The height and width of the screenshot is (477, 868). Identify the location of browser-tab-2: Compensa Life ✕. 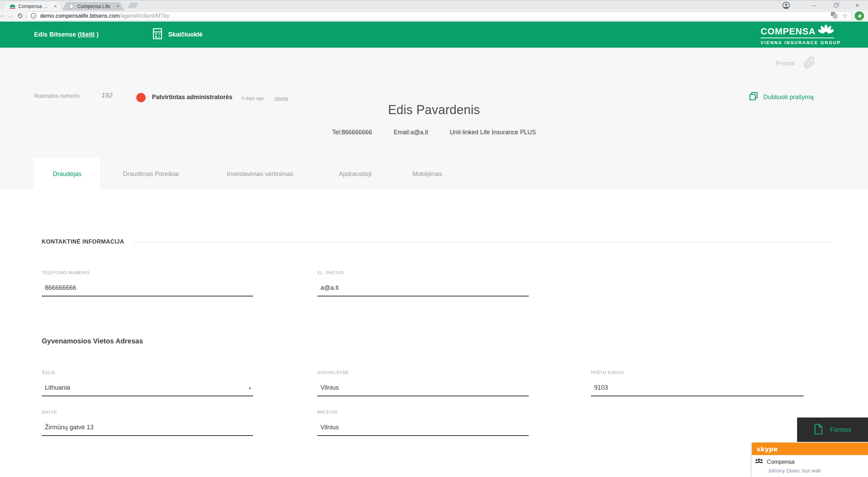
(93, 6).